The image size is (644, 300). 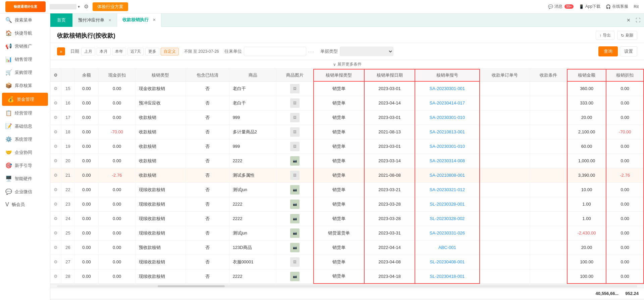 What do you see at coordinates (25, 99) in the screenshot?
I see `sidebar-item-finance: 💰资金管理` at bounding box center [25, 99].